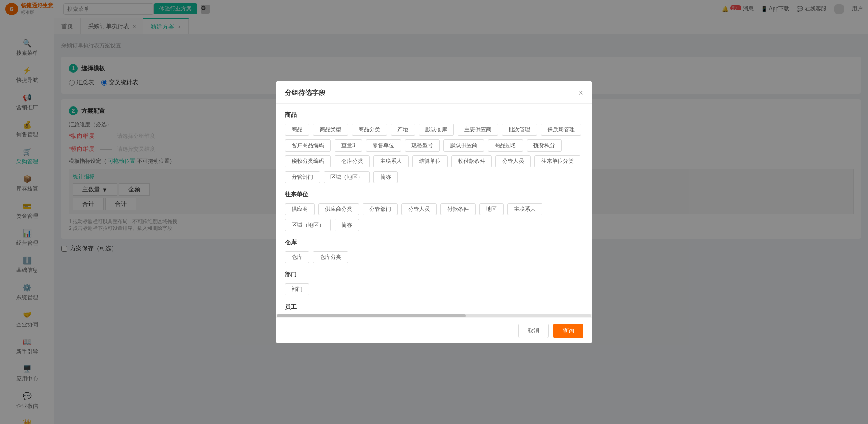 The width and height of the screenshot is (868, 424). What do you see at coordinates (561, 129) in the screenshot?
I see `tag-product-7: 保质期管理` at bounding box center [561, 129].